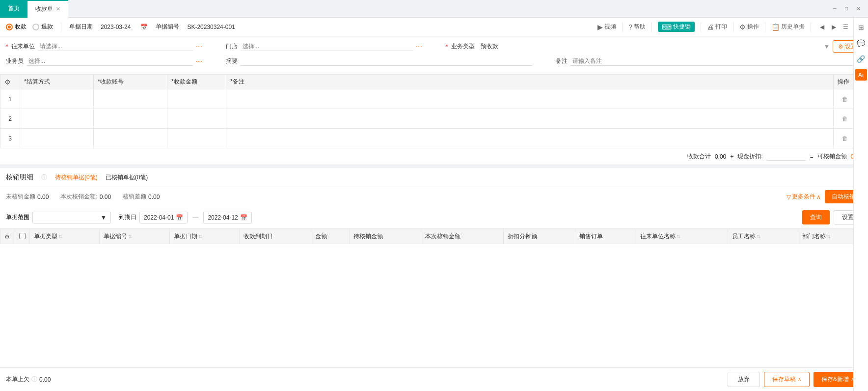 The height and width of the screenshot is (391, 868). What do you see at coordinates (167, 27) in the screenshot?
I see `order-no-label: 单据编号` at bounding box center [167, 27].